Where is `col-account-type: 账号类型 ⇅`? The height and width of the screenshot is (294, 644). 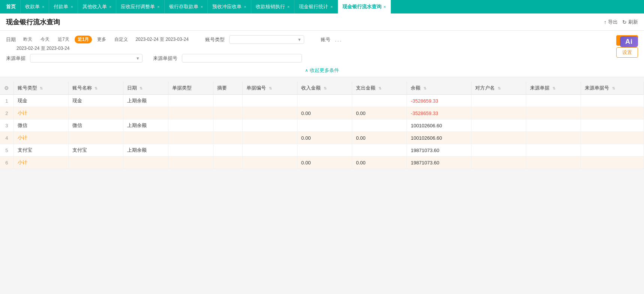
col-account-type: 账号类型 ⇅ is located at coordinates (41, 88).